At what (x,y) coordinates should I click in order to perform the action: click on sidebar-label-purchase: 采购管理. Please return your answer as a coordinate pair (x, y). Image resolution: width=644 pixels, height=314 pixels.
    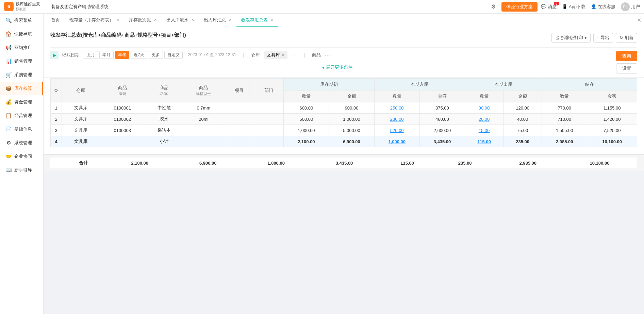
    Looking at the image, I should click on (23, 75).